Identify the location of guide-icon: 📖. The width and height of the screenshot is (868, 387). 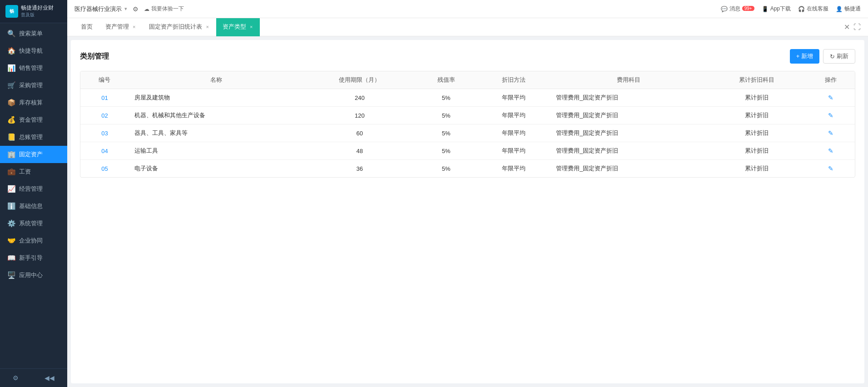
(11, 258).